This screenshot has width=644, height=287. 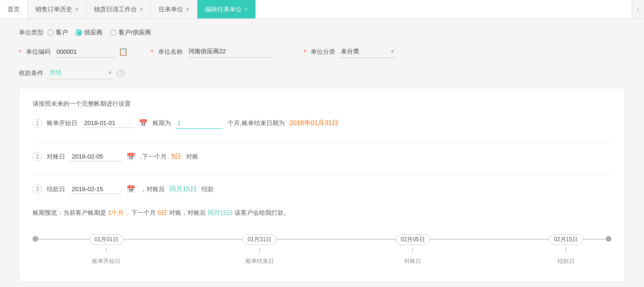 What do you see at coordinates (566, 250) in the screenshot?
I see `timeline-node-3: 02月15日 结款日` at bounding box center [566, 250].